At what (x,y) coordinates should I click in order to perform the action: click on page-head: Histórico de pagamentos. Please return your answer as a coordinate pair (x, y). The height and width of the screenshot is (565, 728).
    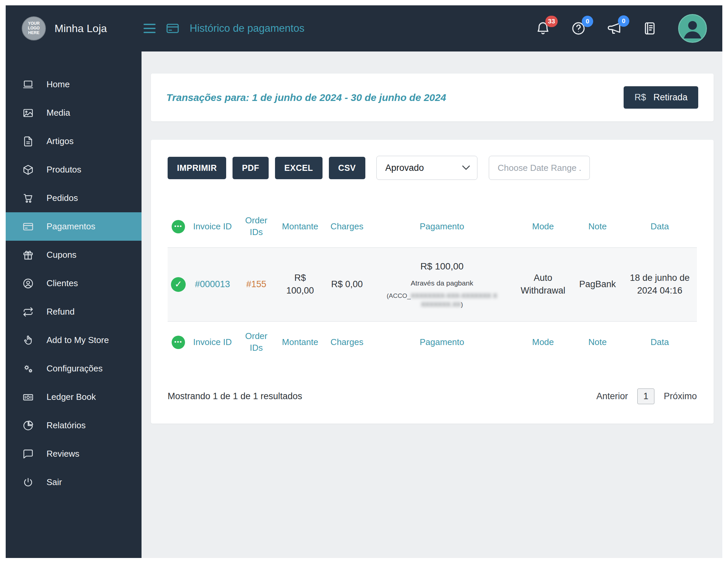
    Looking at the image, I should click on (224, 28).